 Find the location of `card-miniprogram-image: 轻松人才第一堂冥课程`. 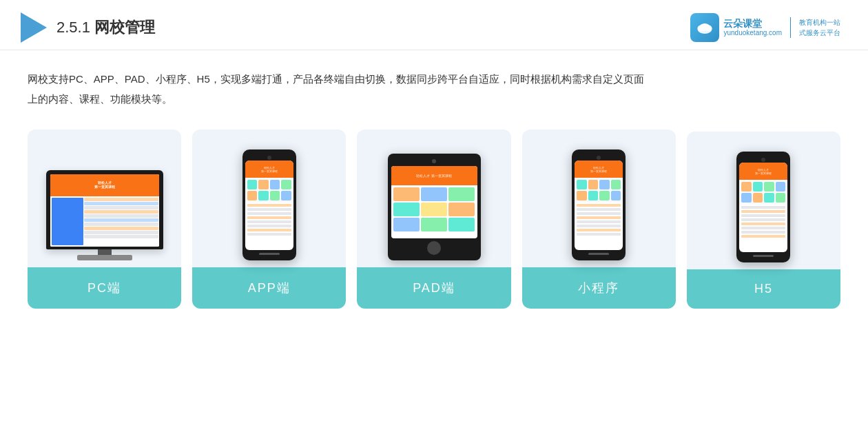

card-miniprogram-image: 轻松人才第一堂冥课程 is located at coordinates (599, 198).